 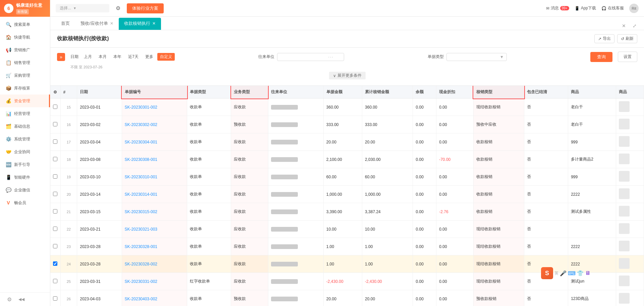 What do you see at coordinates (623, 39) in the screenshot?
I see `refresh-icon: ↺` at bounding box center [623, 39].